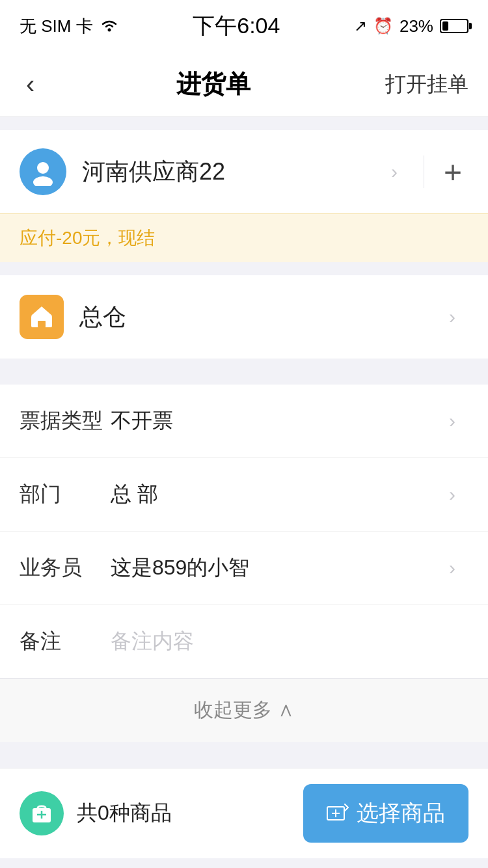 The height and width of the screenshot is (868, 488). What do you see at coordinates (401, 813) in the screenshot?
I see `select-product-label: 选择商品` at bounding box center [401, 813].